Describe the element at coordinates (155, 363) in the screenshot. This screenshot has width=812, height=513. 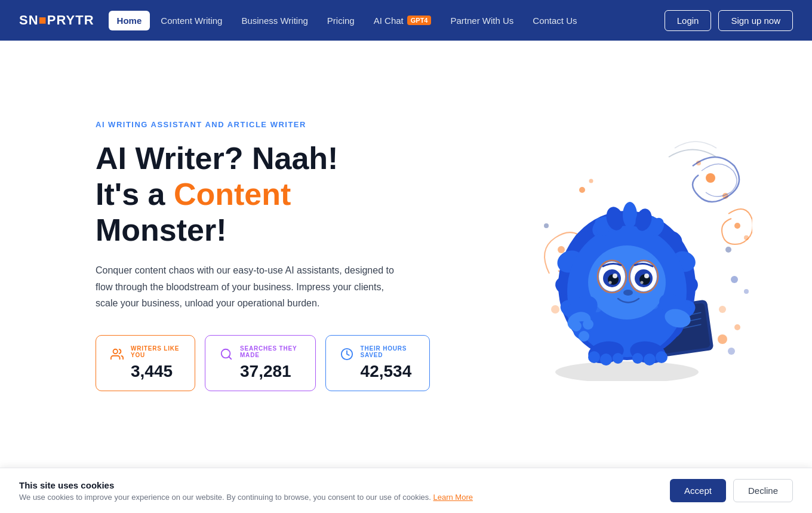
I see `stat-content-writers: WRITERS LIKE YOU 3,445` at that location.